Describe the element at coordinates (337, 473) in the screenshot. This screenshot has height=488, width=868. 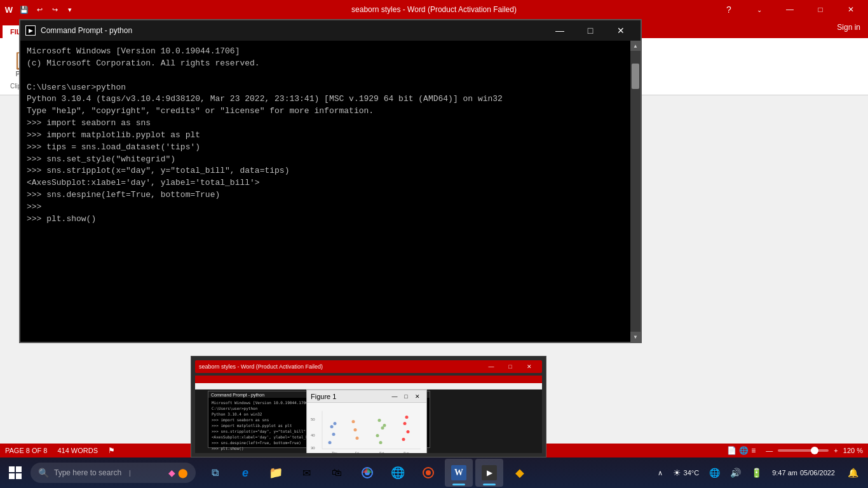
I see `taskbar-store: 🛍` at that location.